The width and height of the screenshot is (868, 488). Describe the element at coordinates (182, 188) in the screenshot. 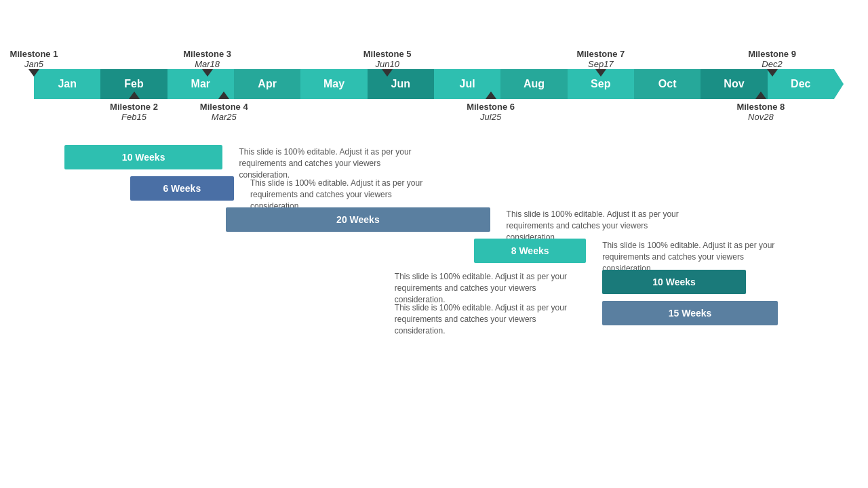

I see `duration-bar: 6 Weeks` at that location.